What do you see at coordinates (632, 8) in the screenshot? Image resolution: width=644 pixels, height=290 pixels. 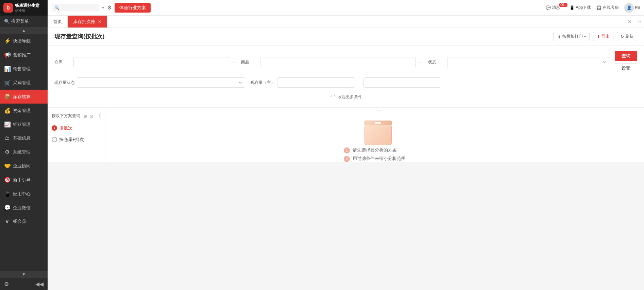 I see `user-avatar-area: 👤 Rit` at bounding box center [632, 8].